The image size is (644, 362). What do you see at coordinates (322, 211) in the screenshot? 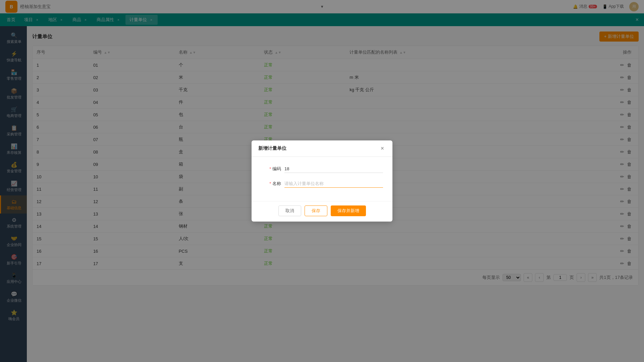
I see `modal-footer: 取消 保存 保存并新增` at bounding box center [322, 211].